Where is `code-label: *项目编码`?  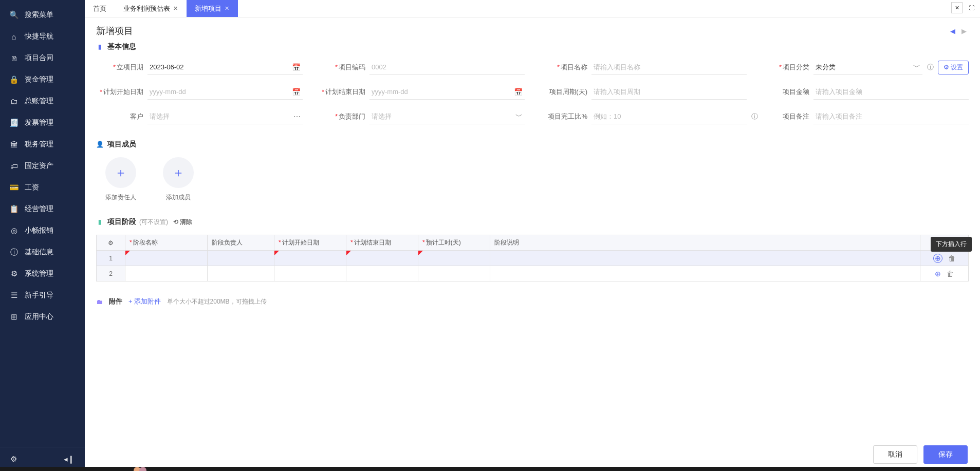
code-label: *项目编码 is located at coordinates (344, 67).